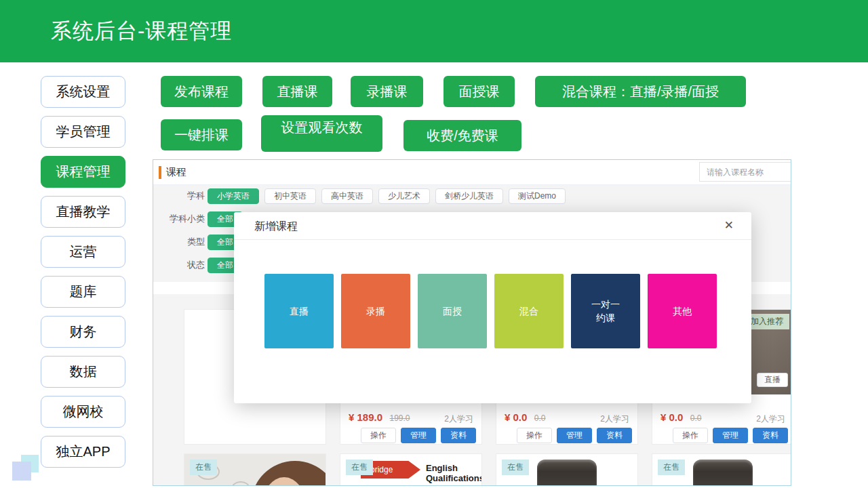 The height and width of the screenshot is (488, 868). Describe the element at coordinates (452, 311) in the screenshot. I see `type-card-in-person: 面授` at that location.